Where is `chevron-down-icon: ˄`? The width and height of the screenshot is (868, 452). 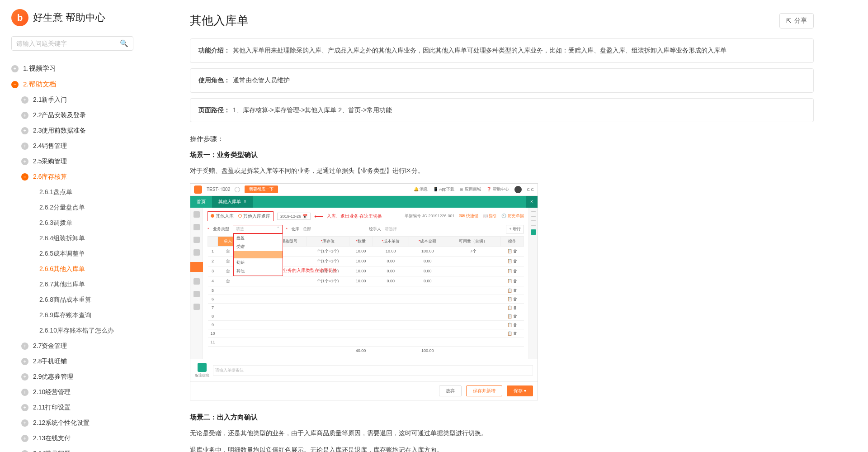
chevron-down-icon: ˄ is located at coordinates (278, 229).